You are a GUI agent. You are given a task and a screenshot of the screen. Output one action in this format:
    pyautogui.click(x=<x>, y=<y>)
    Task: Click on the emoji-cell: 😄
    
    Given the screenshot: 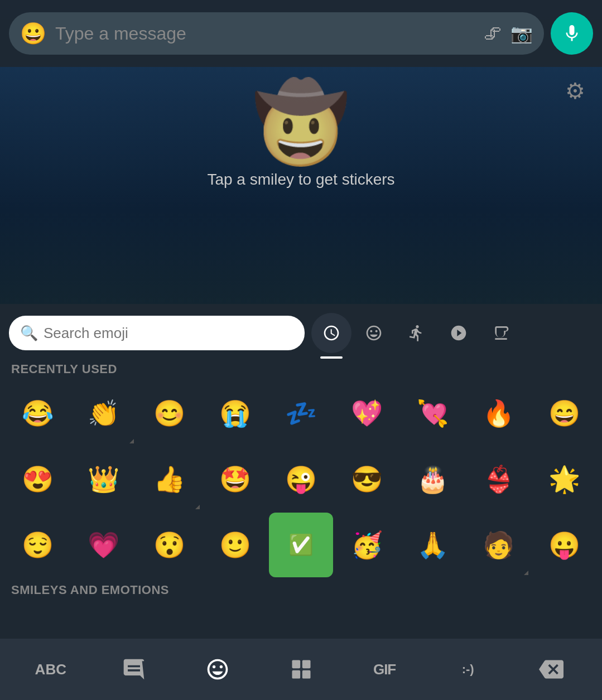 What is the action you would take?
    pyautogui.click(x=564, y=413)
    